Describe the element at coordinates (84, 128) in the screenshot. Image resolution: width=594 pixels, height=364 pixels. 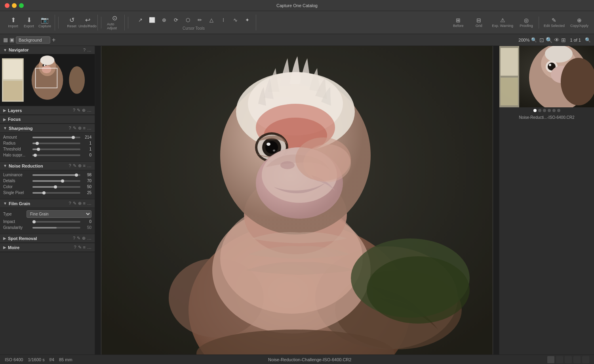
I see `sharpening-list: ≡` at that location.